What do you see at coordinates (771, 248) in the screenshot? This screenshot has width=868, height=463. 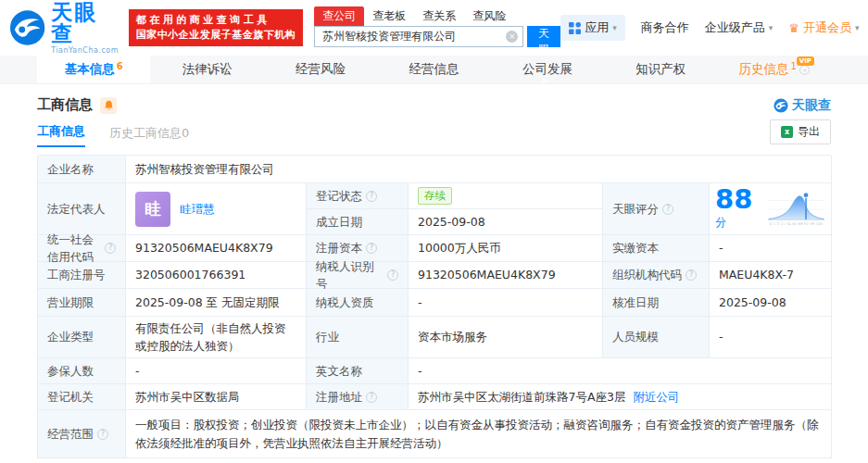 I see `paid-capital-value: -` at bounding box center [771, 248].